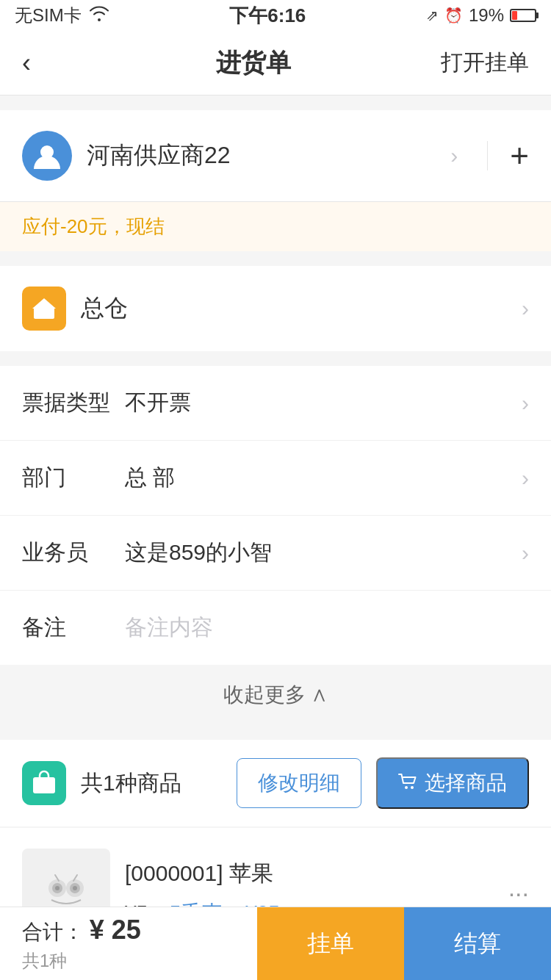 Image resolution: width=551 pixels, height=980 pixels. I want to click on department-row: 部门 总 部, so click(276, 478).